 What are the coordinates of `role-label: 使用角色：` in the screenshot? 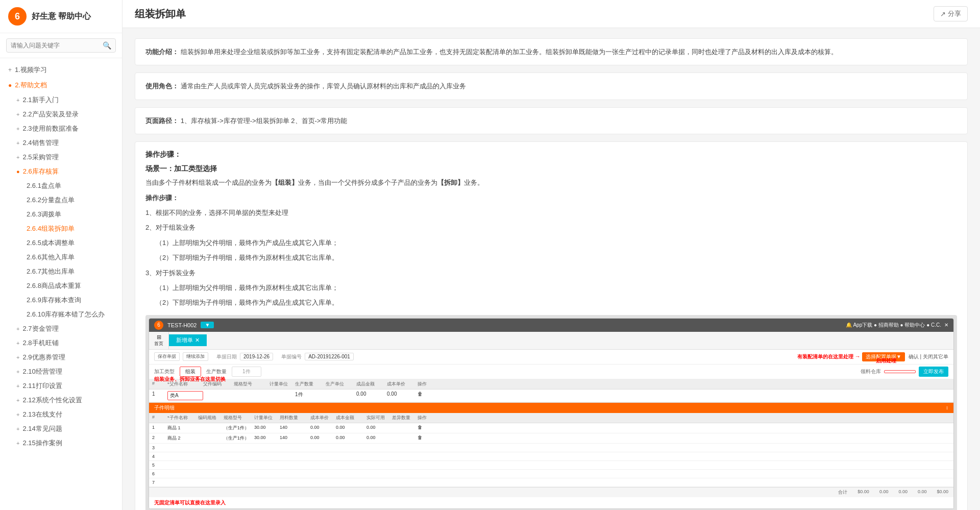 It's located at (162, 86).